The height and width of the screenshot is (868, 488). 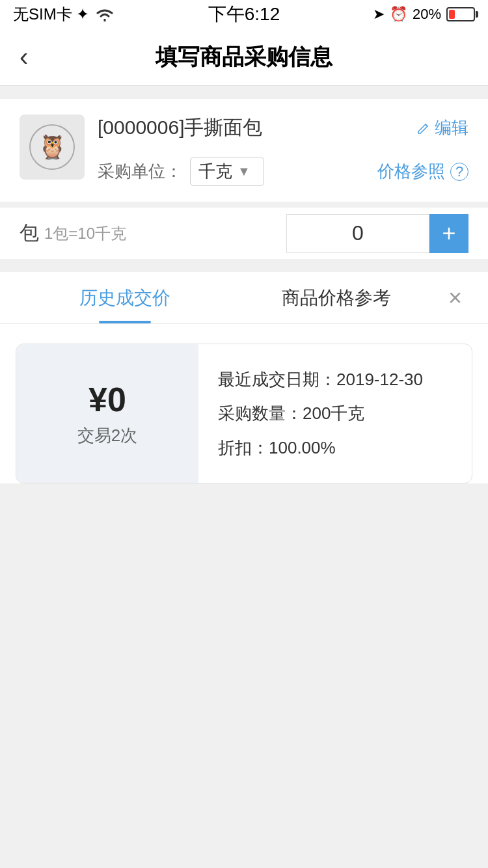 What do you see at coordinates (260, 413) in the screenshot?
I see `purchase-qty-label: 采购数量：` at bounding box center [260, 413].